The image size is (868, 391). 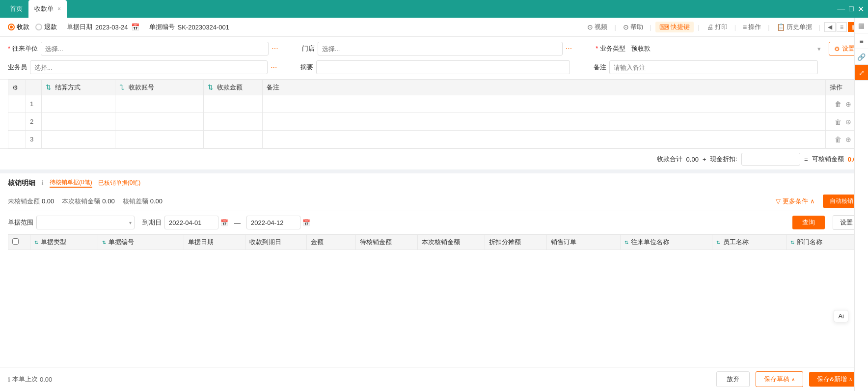 What do you see at coordinates (16, 9) in the screenshot?
I see `nav-tab-home: 首页` at bounding box center [16, 9].